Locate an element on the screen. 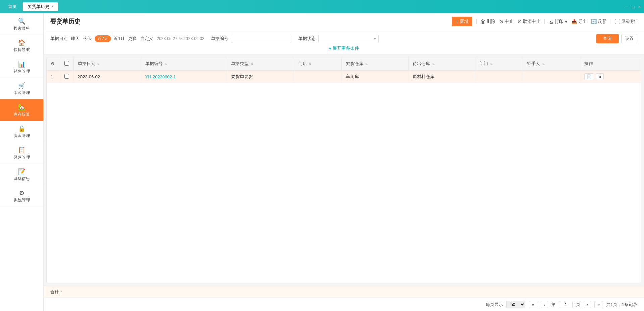 The image size is (644, 311). show-detail-checkbox is located at coordinates (618, 21).